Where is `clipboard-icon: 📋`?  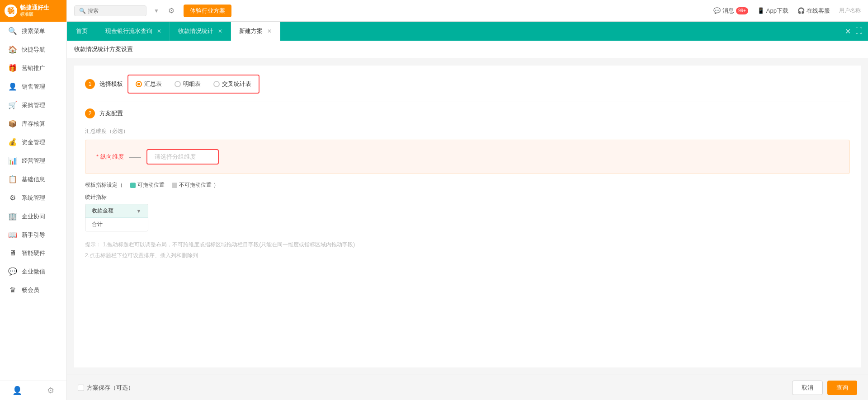
clipboard-icon: 📋 is located at coordinates (13, 179).